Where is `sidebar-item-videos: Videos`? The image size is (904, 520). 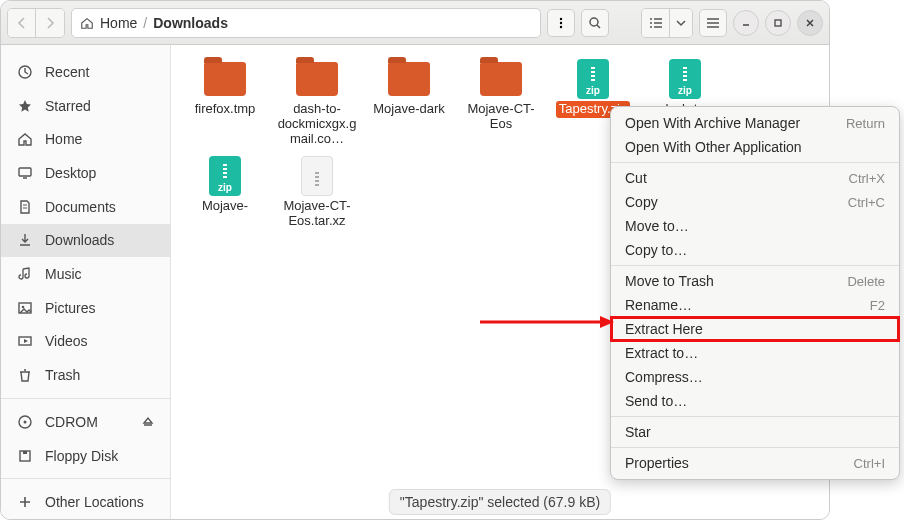
sidebar-item-videos: Videos is located at coordinates (86, 342).